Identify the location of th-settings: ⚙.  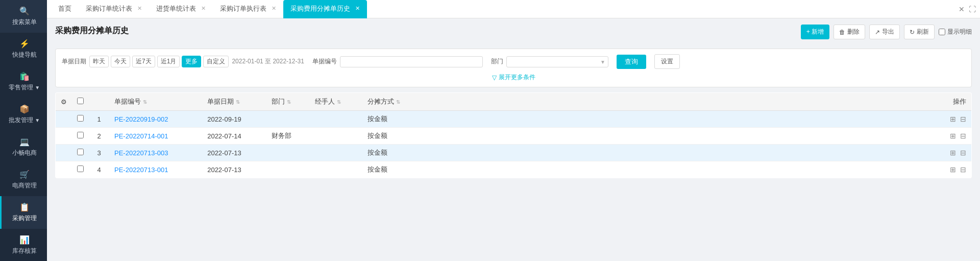
(64, 102).